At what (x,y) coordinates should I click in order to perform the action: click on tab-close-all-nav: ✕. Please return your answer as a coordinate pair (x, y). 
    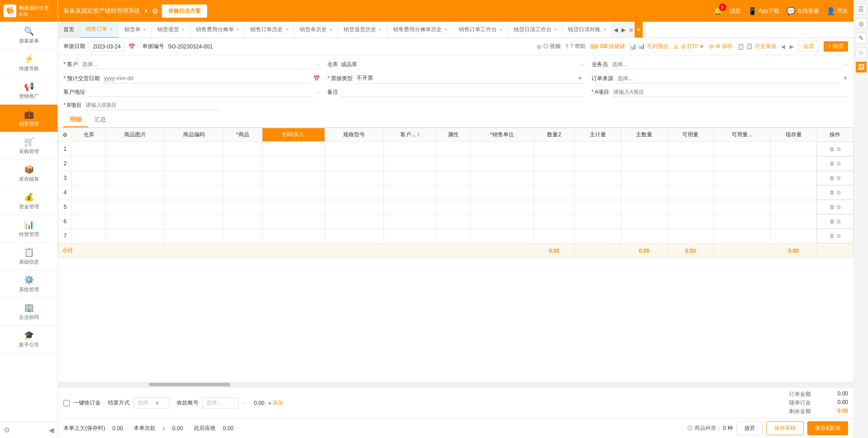
    Looking at the image, I should click on (639, 30).